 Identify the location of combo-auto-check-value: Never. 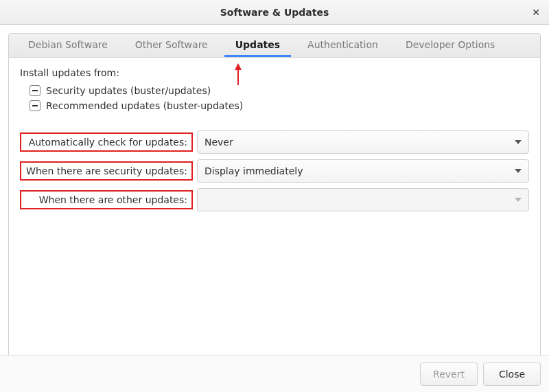
(219, 142).